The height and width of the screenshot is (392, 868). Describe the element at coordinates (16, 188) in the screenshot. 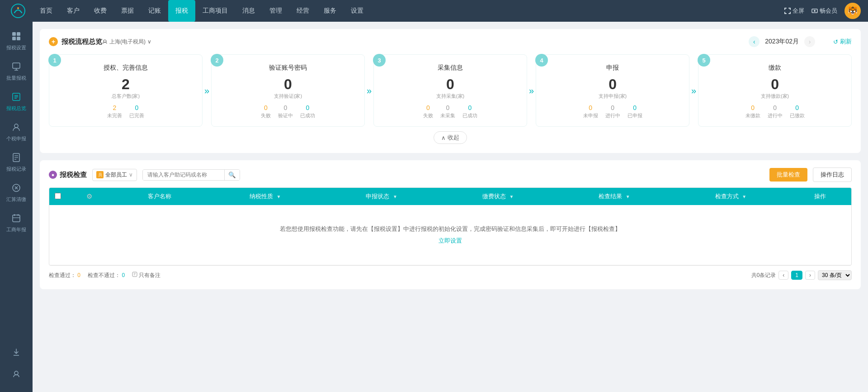

I see `settlement-icon` at that location.